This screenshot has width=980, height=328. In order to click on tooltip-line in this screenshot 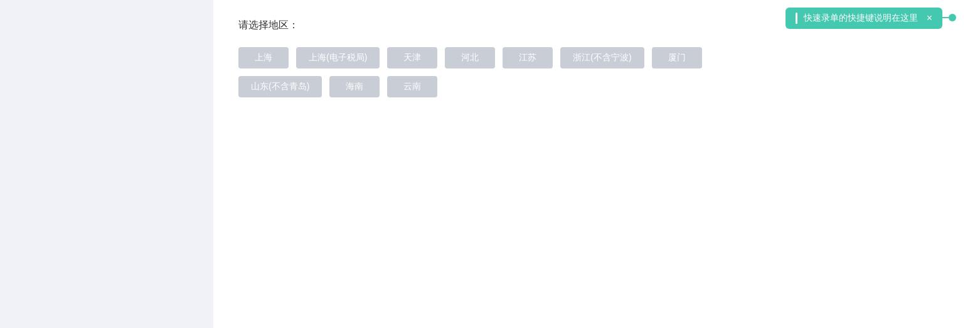, I will do `click(945, 18)`.